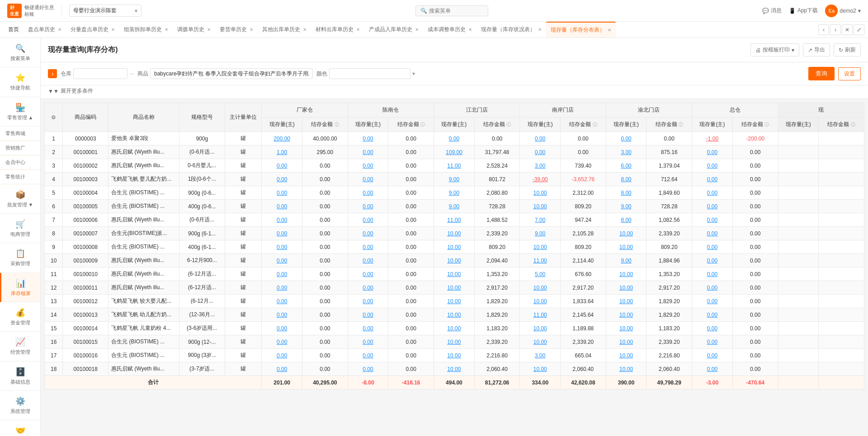 This screenshot has height=436, width=868. What do you see at coordinates (540, 220) in the screenshot?
I see `cell-npa-qty: 7.00` at bounding box center [540, 220].